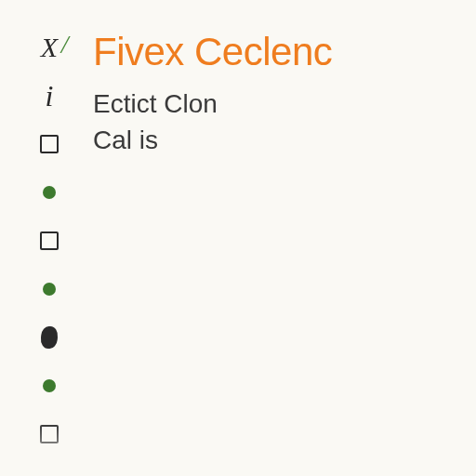 The width and height of the screenshot is (476, 476). I want to click on x-icon: X/, so click(49, 47).